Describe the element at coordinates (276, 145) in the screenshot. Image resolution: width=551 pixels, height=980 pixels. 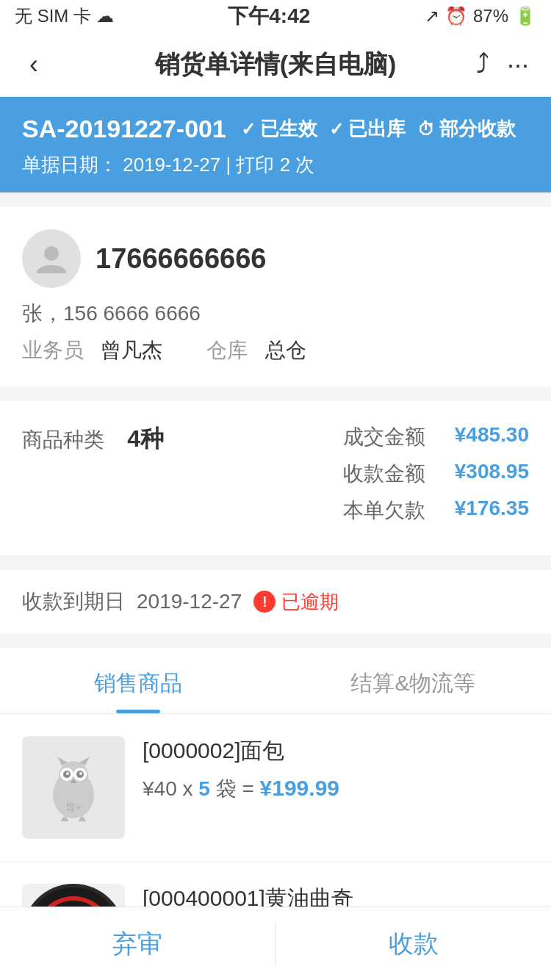
I see `header-banner: SA-20191227-001 ✓ 已生效 ✓ 已出库 ⏱ 部分收款 单据日期：…` at that location.